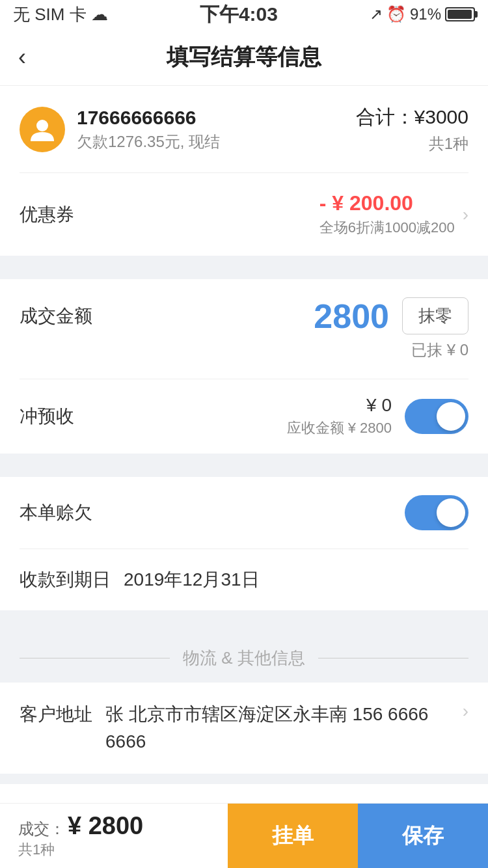  I want to click on location-icon: ↗, so click(376, 14).